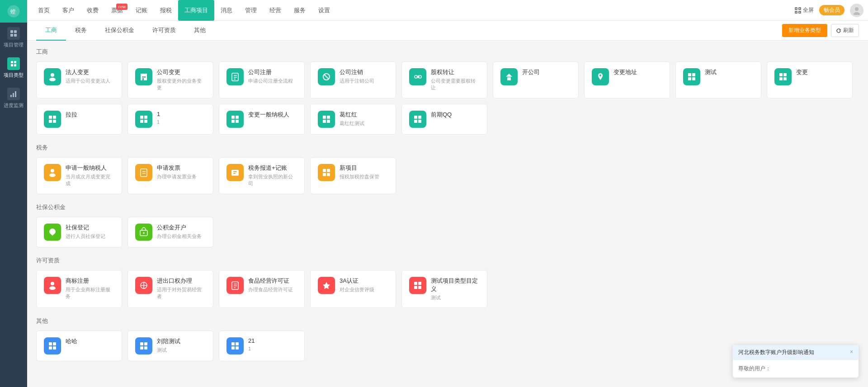  I want to click on card-info-change-address: 变更地址, so click(638, 73).